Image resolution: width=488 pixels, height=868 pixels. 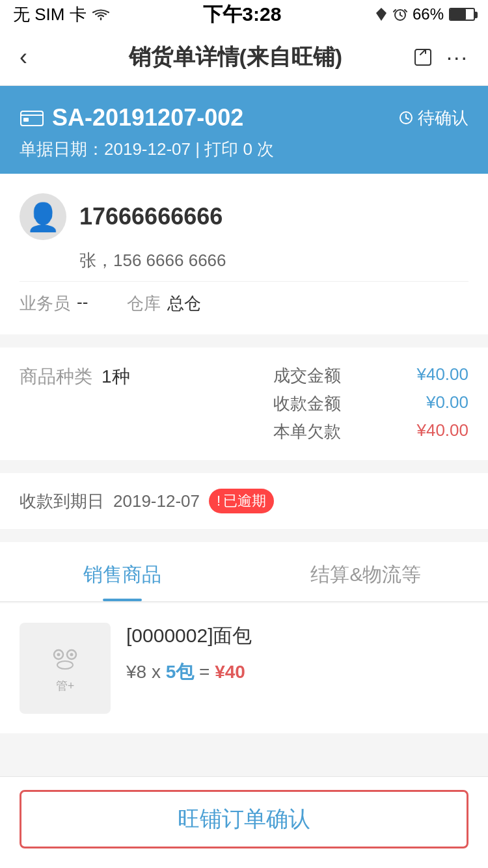 I want to click on salesperson-value: --, so click(x=82, y=303).